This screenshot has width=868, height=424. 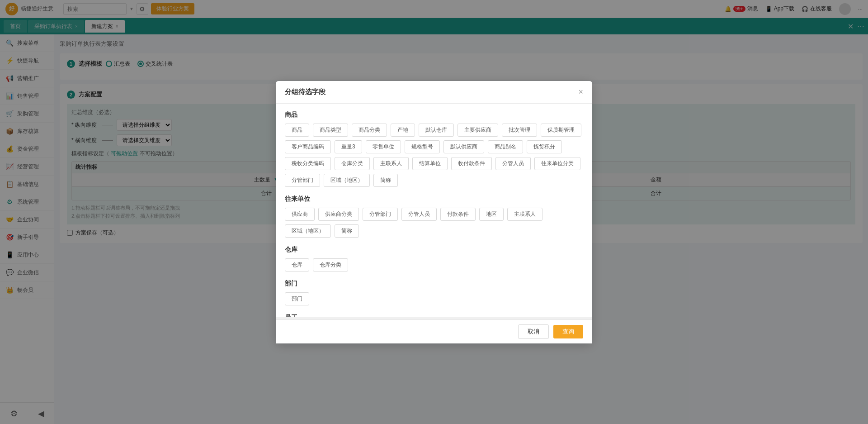 I want to click on field-tag-1-0: 供应商, so click(x=300, y=214).